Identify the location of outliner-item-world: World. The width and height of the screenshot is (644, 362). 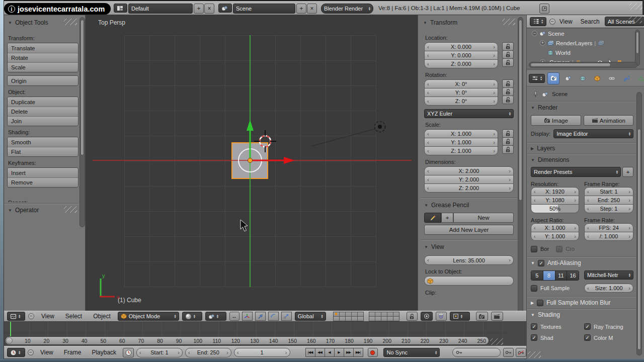
(583, 52).